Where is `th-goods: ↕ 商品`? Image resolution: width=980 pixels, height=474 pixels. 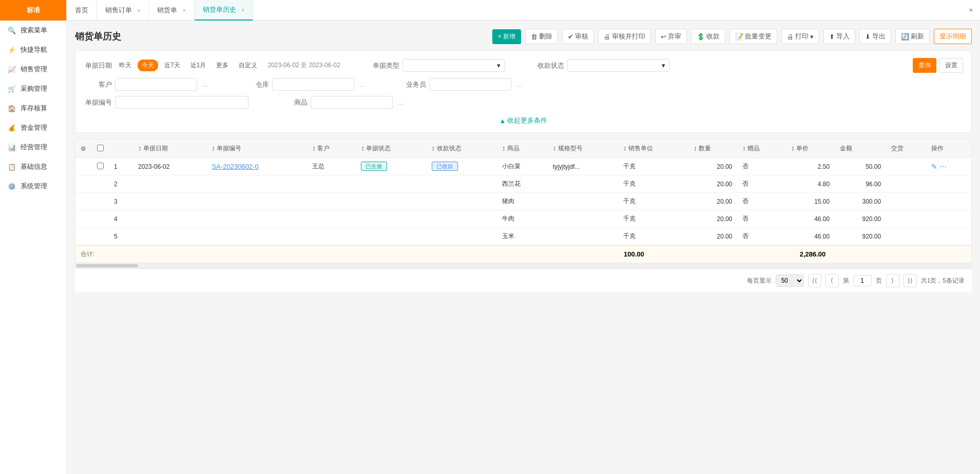 th-goods: ↕ 商品 is located at coordinates (523, 149).